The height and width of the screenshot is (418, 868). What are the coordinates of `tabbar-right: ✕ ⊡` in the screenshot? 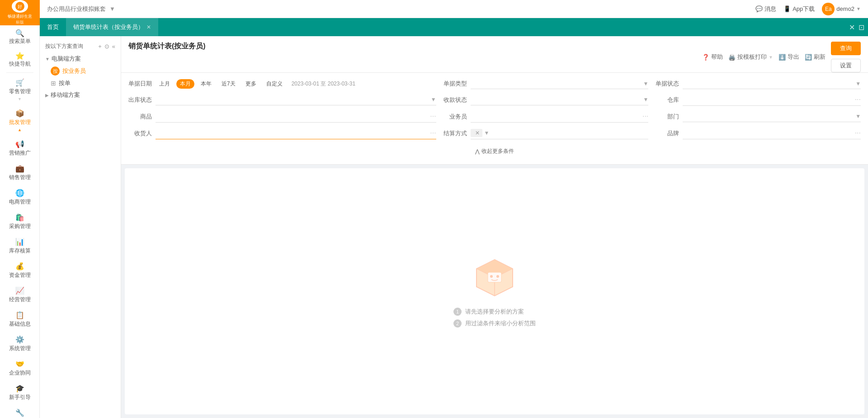 It's located at (859, 27).